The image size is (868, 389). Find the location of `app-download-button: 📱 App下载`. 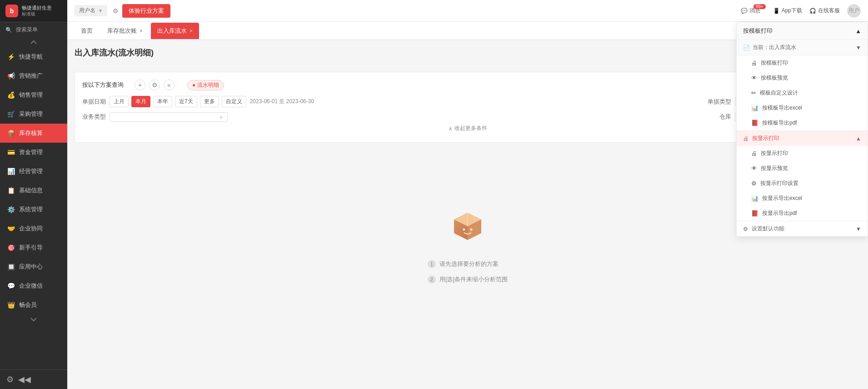

app-download-button: 📱 App下载 is located at coordinates (788, 11).